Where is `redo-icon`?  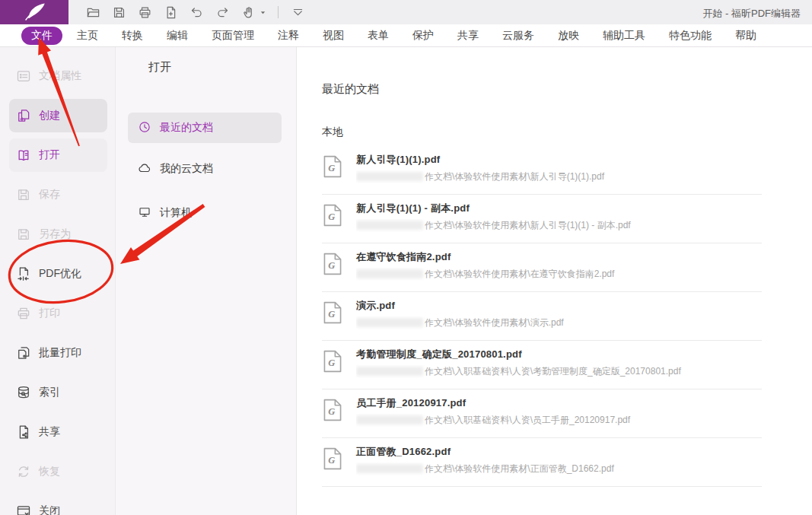
redo-icon is located at coordinates (222, 12).